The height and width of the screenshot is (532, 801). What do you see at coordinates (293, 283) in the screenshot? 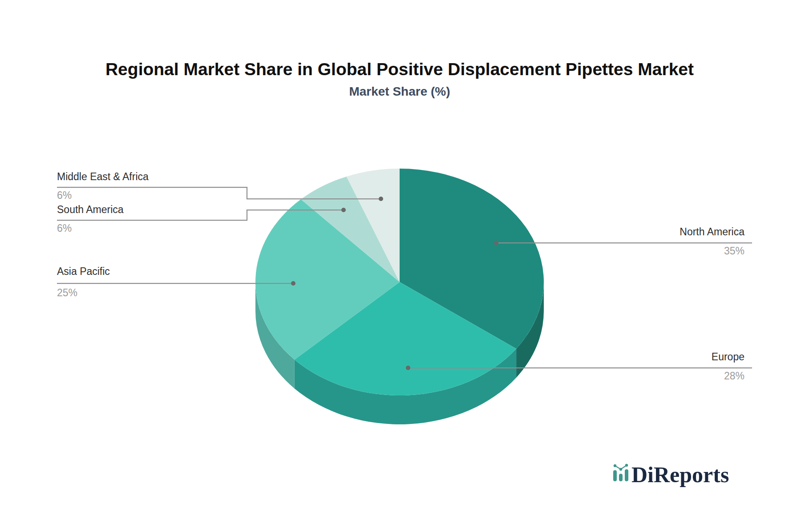
I see `leader-dot-asia-pacific` at bounding box center [293, 283].